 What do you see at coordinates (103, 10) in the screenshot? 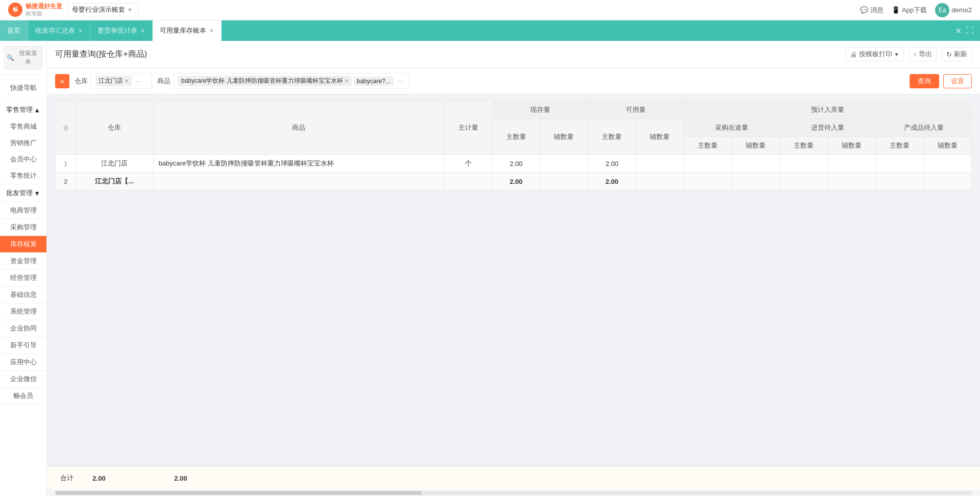
I see `industry-select: 母婴行业演示账套 ▼` at bounding box center [103, 10].